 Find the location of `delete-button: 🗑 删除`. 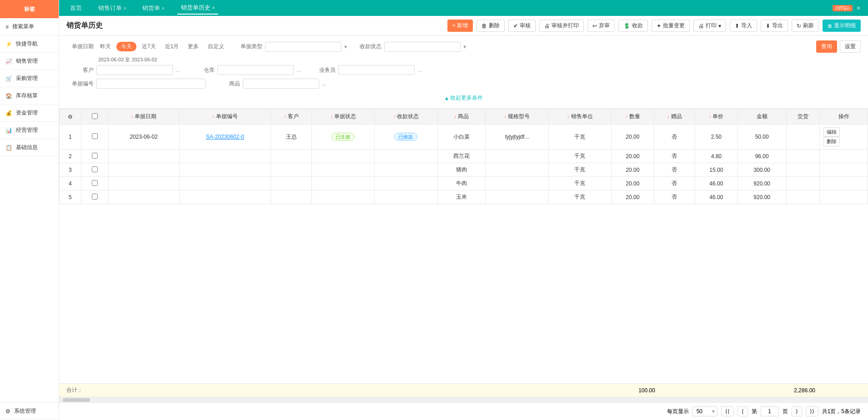

delete-button: 🗑 删除 is located at coordinates (491, 25).